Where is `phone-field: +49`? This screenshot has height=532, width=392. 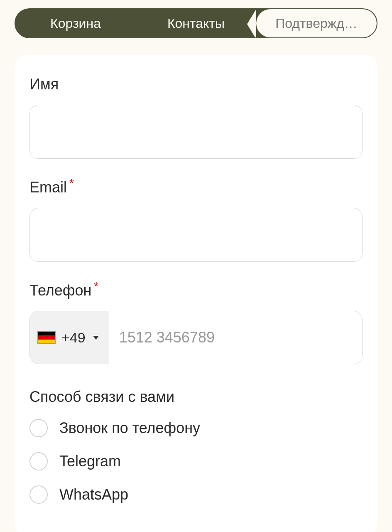 phone-field: +49 is located at coordinates (196, 337).